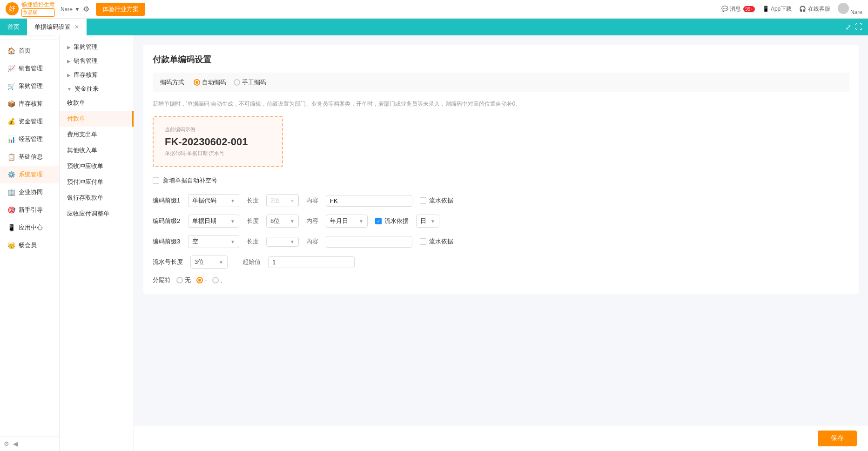 The height and width of the screenshot is (451, 868). What do you see at coordinates (97, 135) in the screenshot?
I see `sub-item-expense: 费用支出单` at bounding box center [97, 135].